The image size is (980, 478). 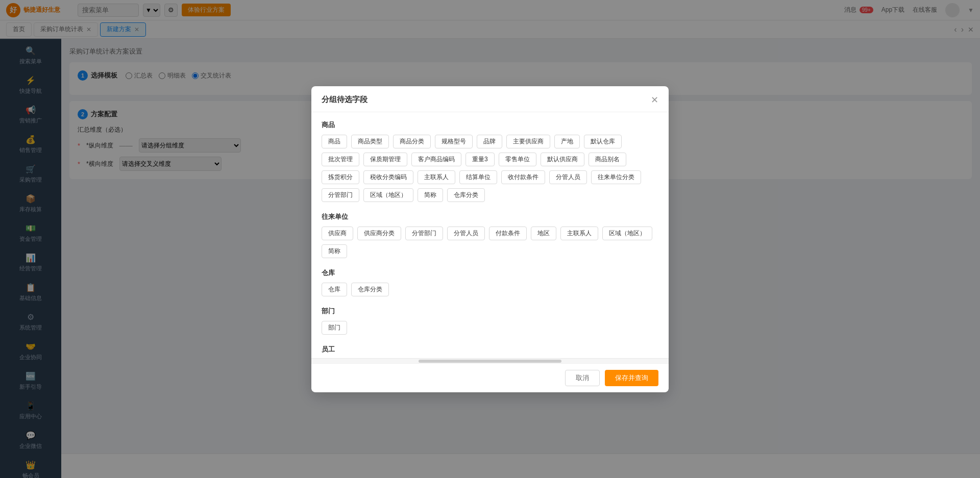 I want to click on field-tag-goods-12: 零售单位, so click(x=518, y=159).